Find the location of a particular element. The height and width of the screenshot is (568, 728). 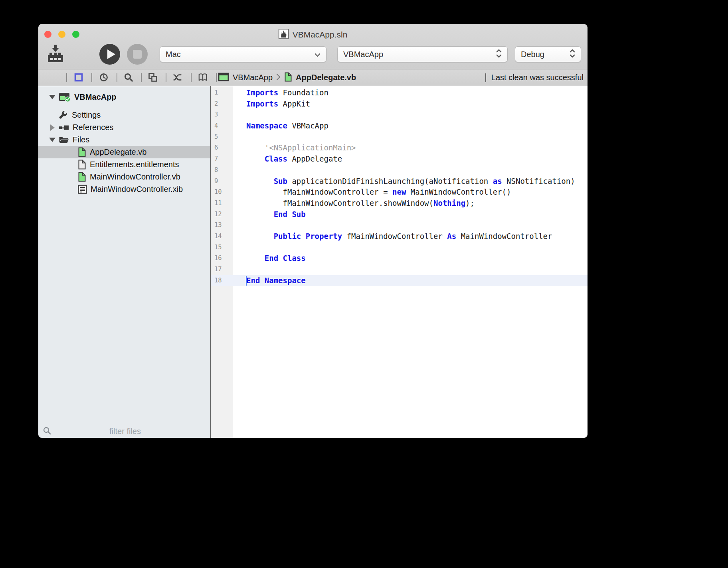

gutter: 123456789101112131415161718 is located at coordinates (222, 262).